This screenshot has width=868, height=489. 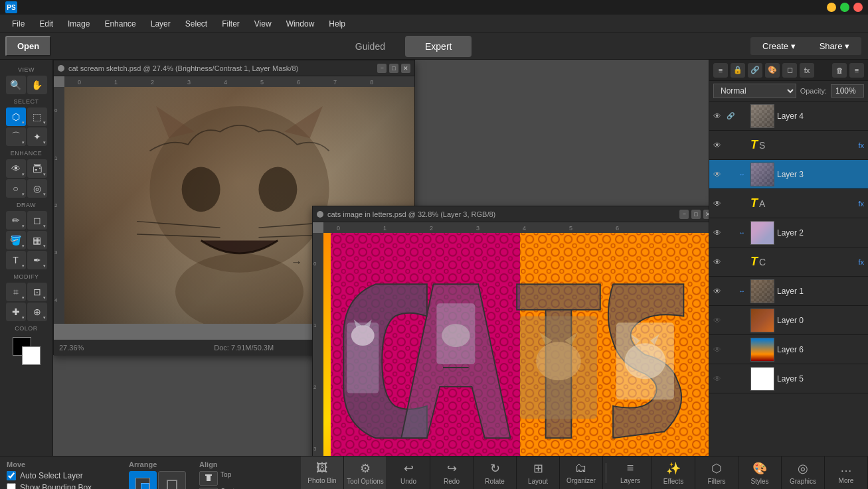 I want to click on layer5-visibility: 👁, so click(x=719, y=379).